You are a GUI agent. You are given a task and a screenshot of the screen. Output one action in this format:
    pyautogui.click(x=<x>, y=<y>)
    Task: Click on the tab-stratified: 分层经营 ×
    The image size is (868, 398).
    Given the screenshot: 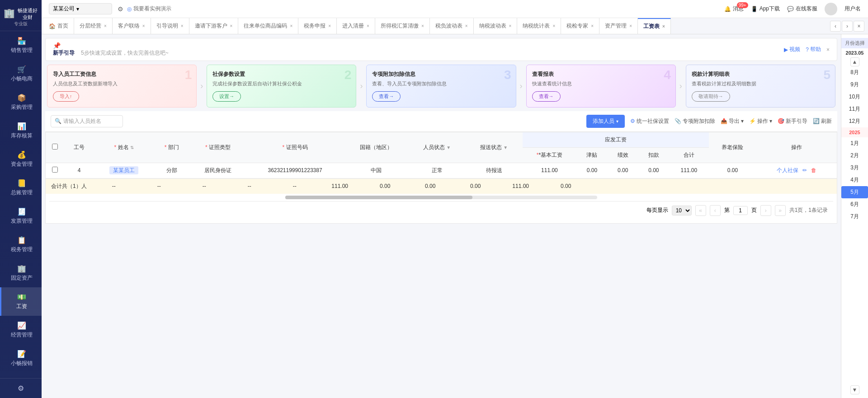 What is the action you would take?
    pyautogui.click(x=93, y=26)
    